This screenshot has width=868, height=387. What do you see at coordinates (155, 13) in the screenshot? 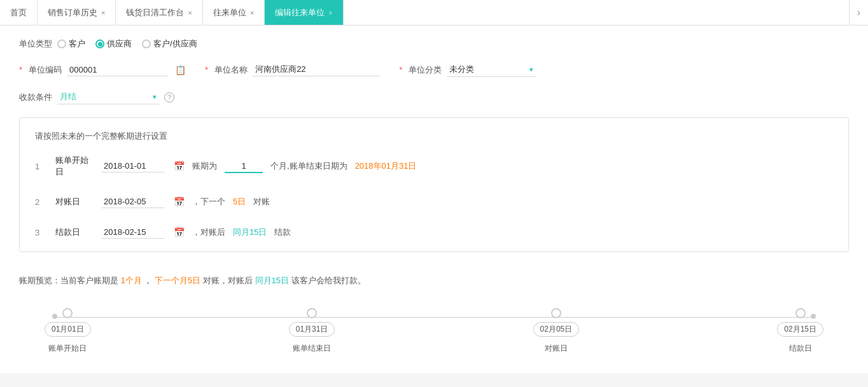
I see `tab-cash-work-label: 钱货日清工作台` at bounding box center [155, 13].